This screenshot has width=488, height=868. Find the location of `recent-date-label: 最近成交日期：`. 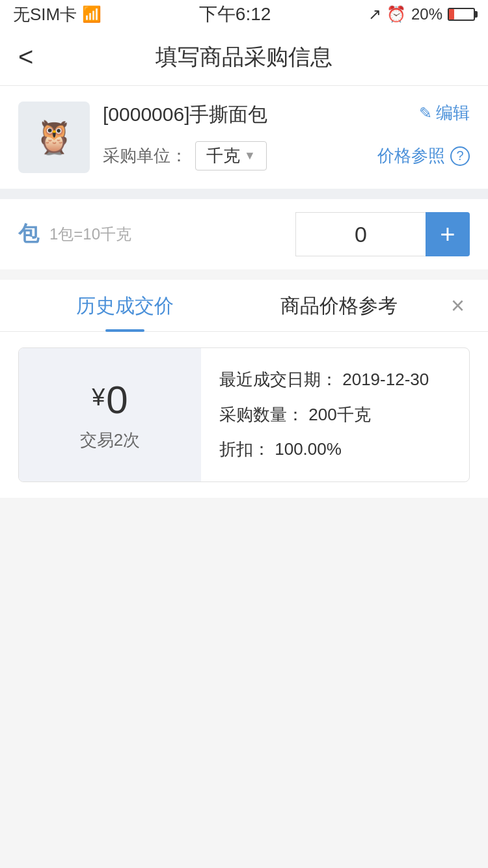

recent-date-label: 最近成交日期： is located at coordinates (278, 379).